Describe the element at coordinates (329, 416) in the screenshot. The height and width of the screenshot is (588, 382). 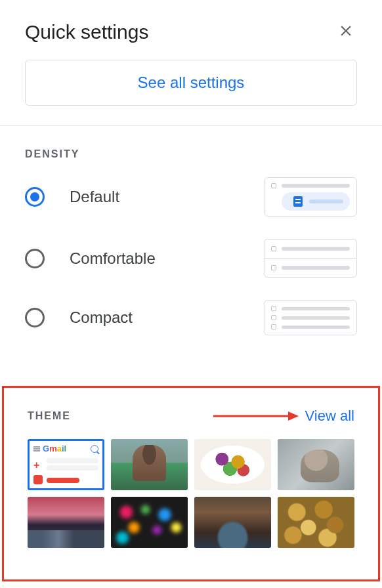
I see `view-all-link: View all` at that location.